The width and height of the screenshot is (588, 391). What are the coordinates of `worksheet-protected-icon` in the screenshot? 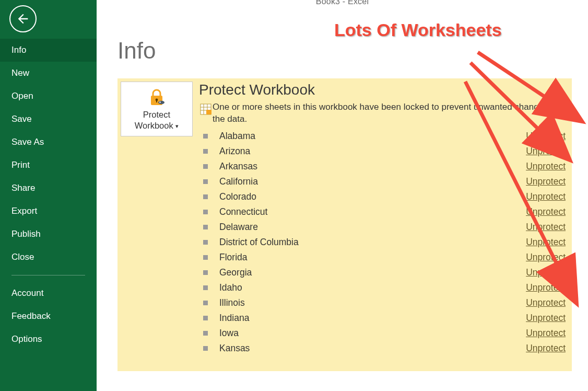 It's located at (206, 110).